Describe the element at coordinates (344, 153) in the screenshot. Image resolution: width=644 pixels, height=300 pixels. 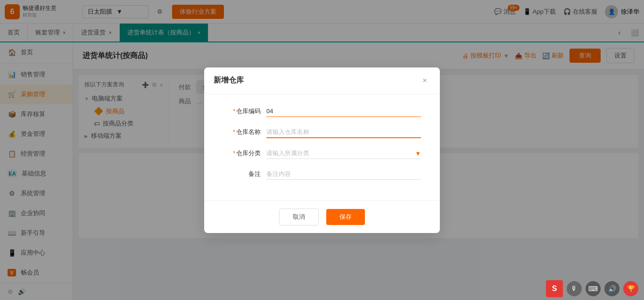
I see `warehouse-category-select: 请输入所属分类` at that location.